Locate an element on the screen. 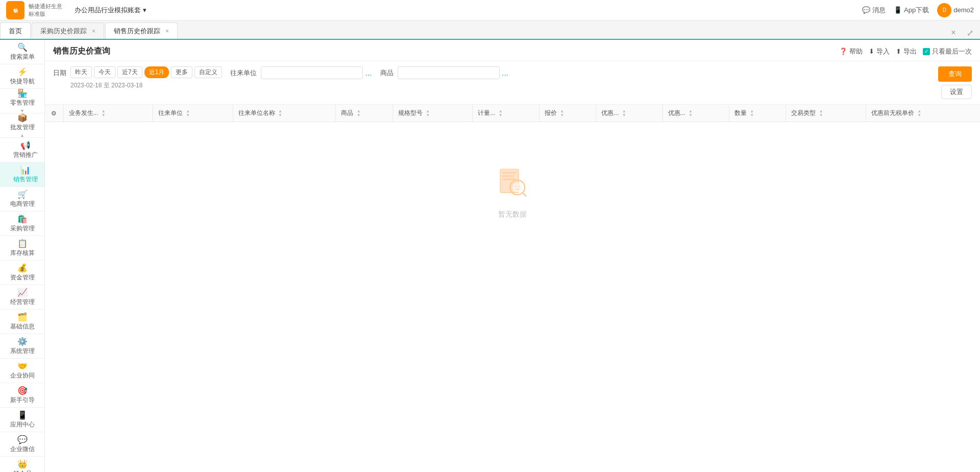 This screenshot has height=472, width=980. tab-home: 首页 is located at coordinates (15, 31).